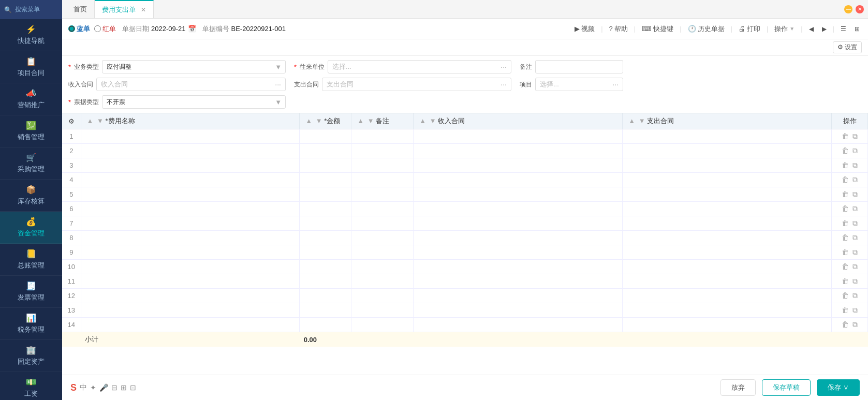  Describe the element at coordinates (785, 29) in the screenshot. I see `more-btn: 操作 ▼` at that location.